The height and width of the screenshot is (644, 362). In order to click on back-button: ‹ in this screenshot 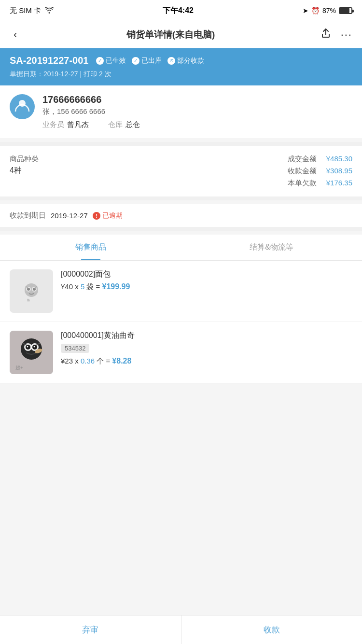, I will do `click(15, 35)`.